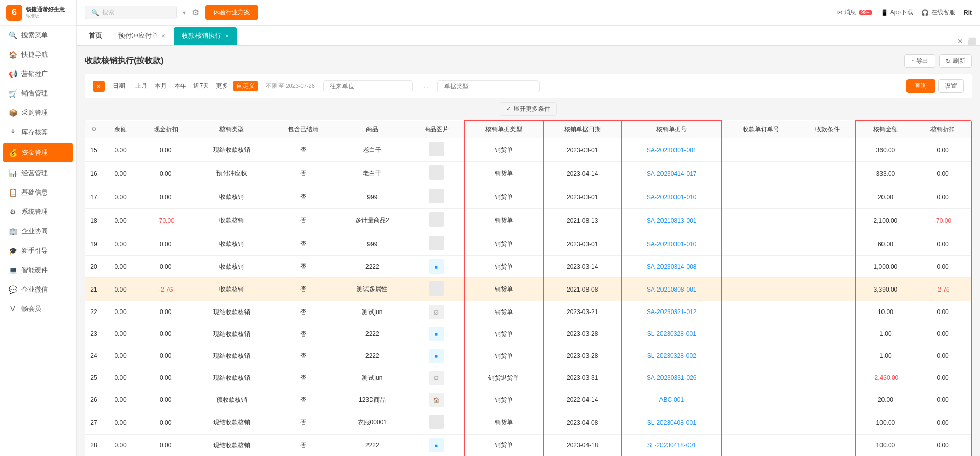  What do you see at coordinates (672, 378) in the screenshot?
I see `cell-slip-no: SA-20230331-026` at bounding box center [672, 378].